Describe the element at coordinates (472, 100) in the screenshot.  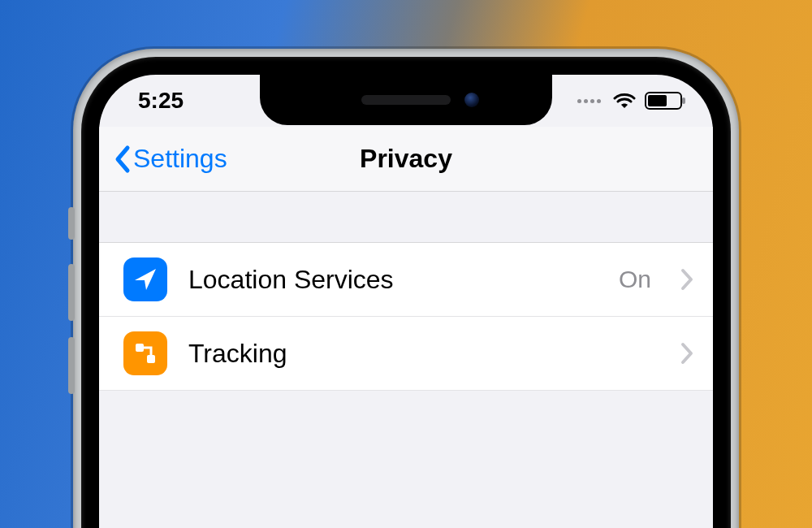
I see `front-camera` at that location.